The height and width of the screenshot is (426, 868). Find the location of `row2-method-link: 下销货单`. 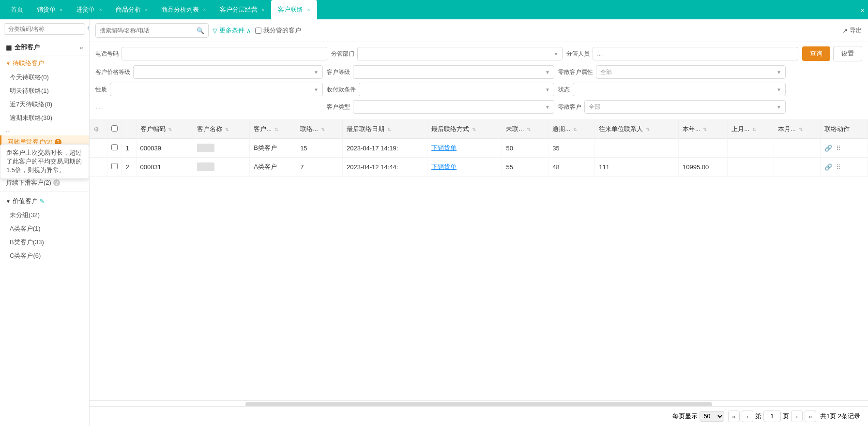

row2-method-link: 下销货单 is located at coordinates (444, 166).